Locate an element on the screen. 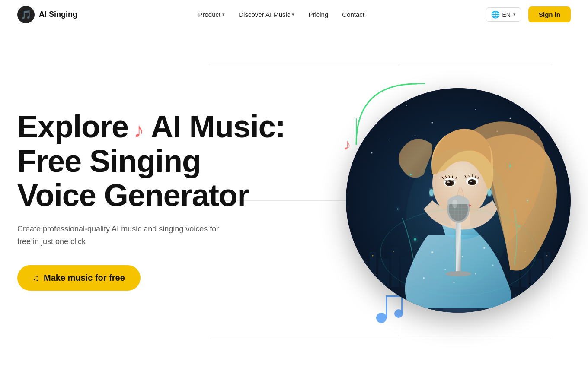 Image resolution: width=588 pixels, height=371 pixels. navbar: 🎵 AI Singing Product ▾ Discover AI Music… is located at coordinates (294, 15).